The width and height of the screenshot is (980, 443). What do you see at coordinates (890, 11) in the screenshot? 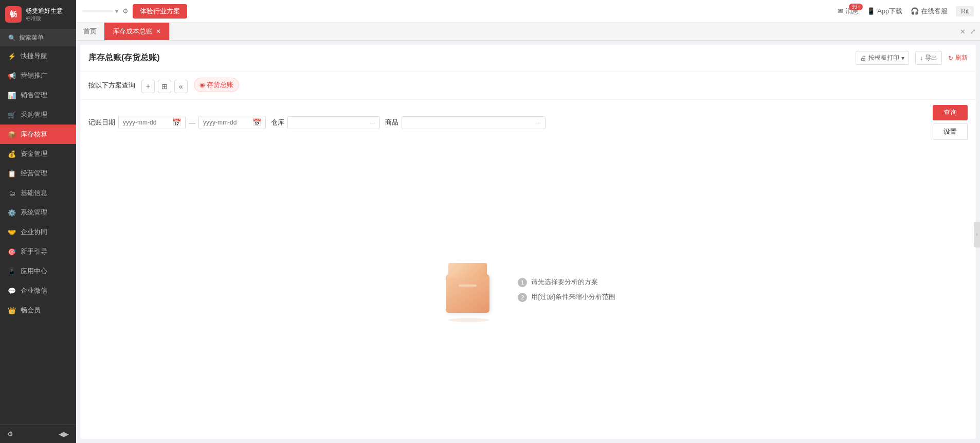
I see `app-download-label: App下载` at bounding box center [890, 11].